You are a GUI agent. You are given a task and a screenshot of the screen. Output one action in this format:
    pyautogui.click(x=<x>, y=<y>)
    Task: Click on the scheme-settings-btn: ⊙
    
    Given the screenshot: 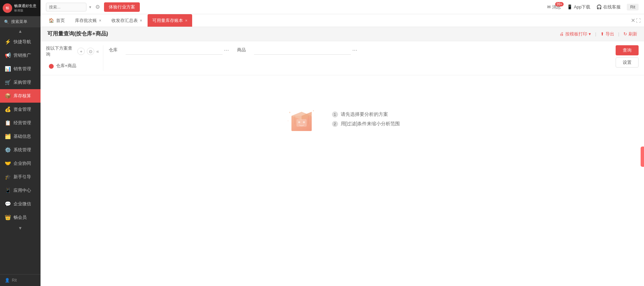 What is the action you would take?
    pyautogui.click(x=91, y=51)
    